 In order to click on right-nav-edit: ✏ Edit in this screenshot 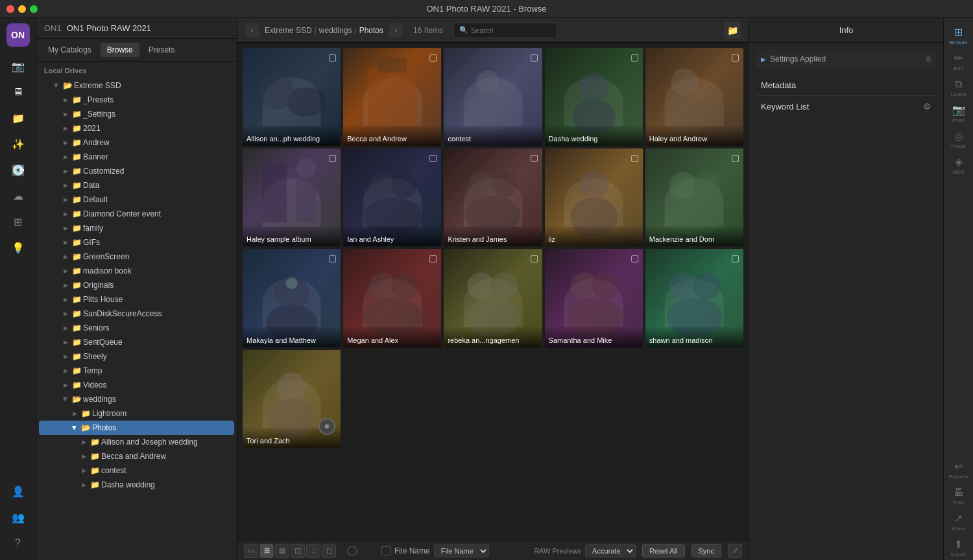, I will do `click(959, 62)`.